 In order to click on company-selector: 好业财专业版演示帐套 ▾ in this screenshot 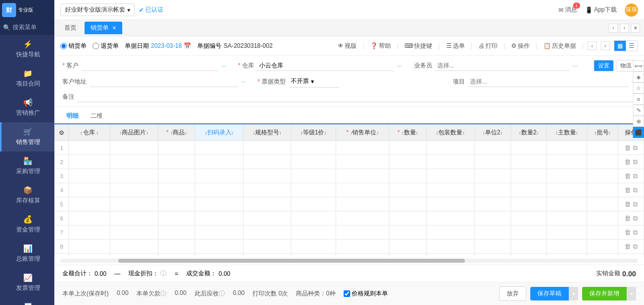, I will do `click(98, 10)`.